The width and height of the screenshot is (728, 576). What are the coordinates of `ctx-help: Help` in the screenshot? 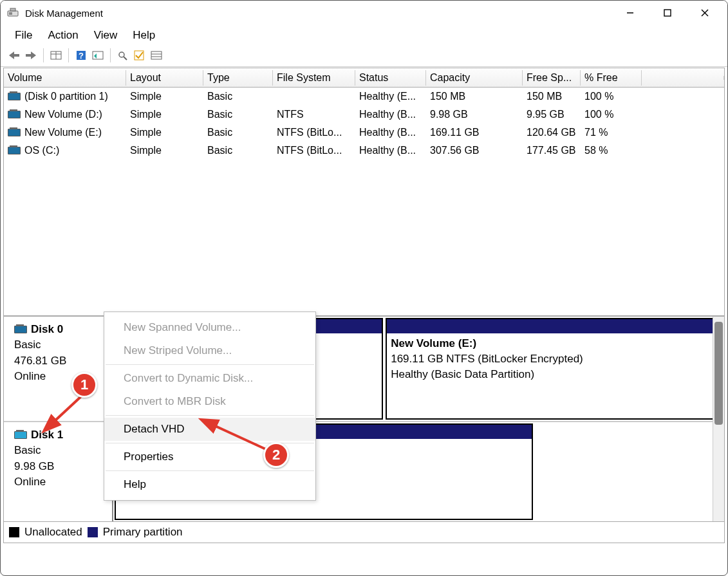 It's located at (210, 485).